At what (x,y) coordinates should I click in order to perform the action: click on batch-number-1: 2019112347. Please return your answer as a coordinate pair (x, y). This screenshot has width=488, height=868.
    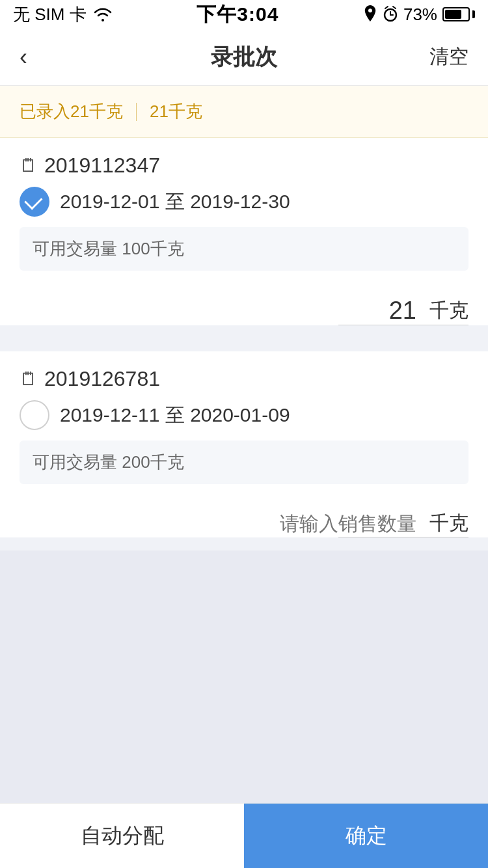
    Looking at the image, I should click on (102, 165).